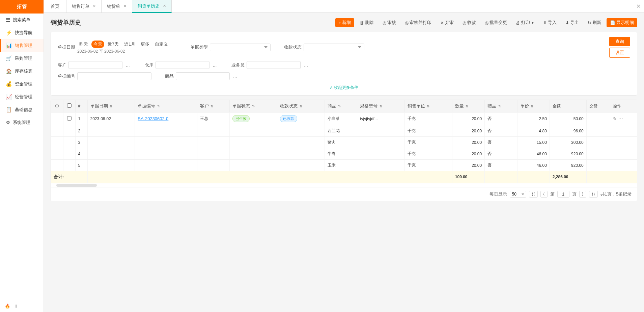  I want to click on th-price: 单价 ⇅, so click(533, 106).